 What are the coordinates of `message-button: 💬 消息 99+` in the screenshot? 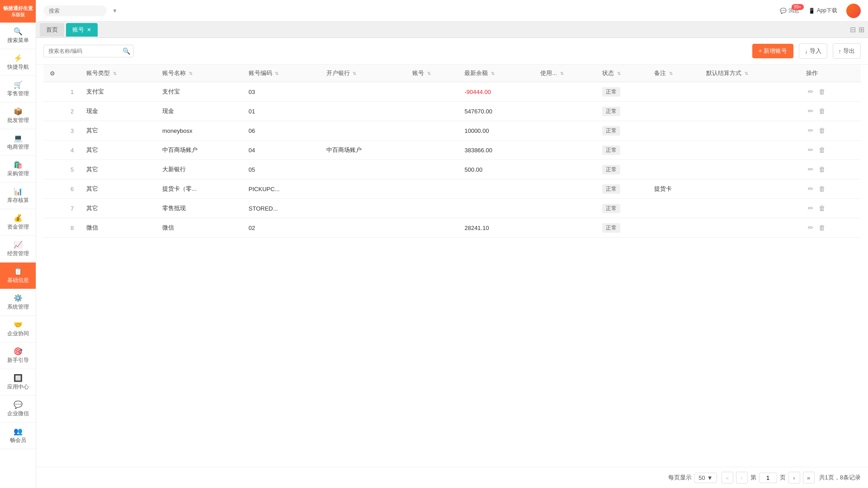 It's located at (789, 11).